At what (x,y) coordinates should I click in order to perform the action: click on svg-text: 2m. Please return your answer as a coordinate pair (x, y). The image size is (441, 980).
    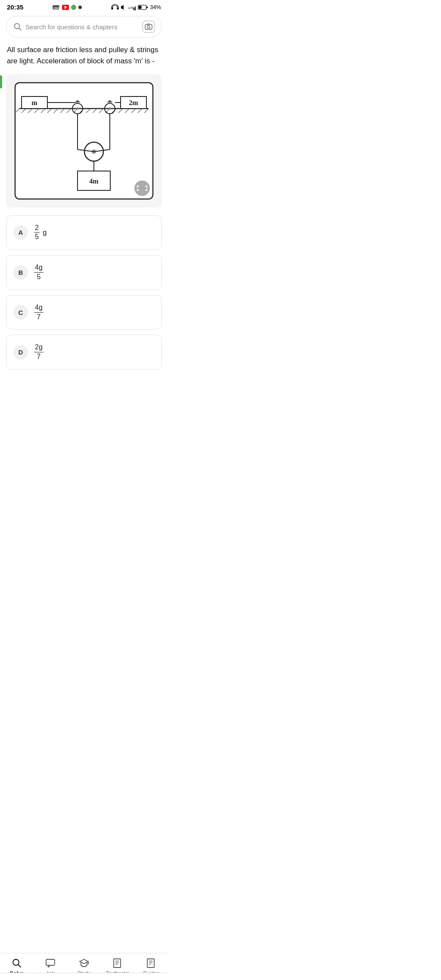
    Looking at the image, I should click on (134, 103).